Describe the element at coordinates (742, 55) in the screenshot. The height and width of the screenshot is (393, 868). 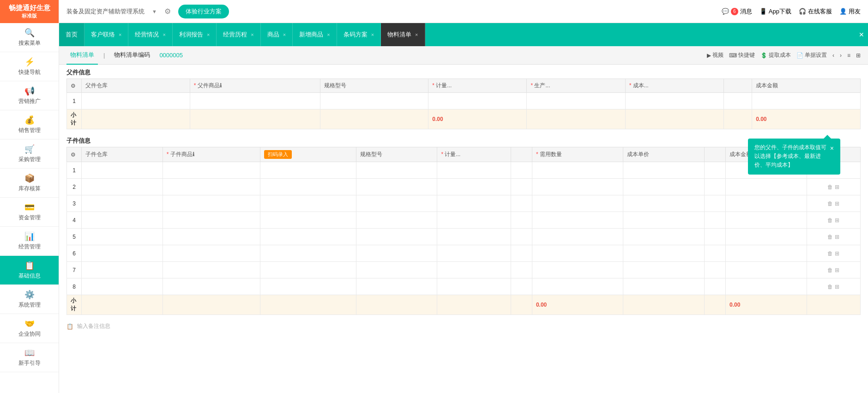
I see `shortcut-action: ⌨ 快捷键` at that location.